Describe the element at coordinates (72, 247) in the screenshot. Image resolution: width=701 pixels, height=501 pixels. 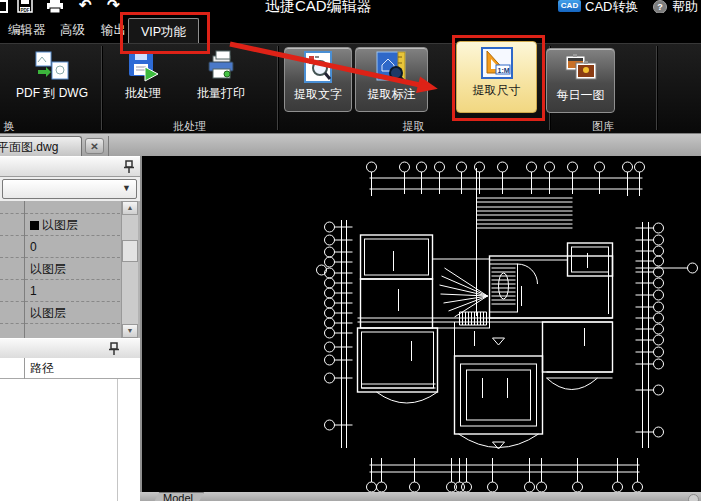
I see `grid-row: 0` at that location.